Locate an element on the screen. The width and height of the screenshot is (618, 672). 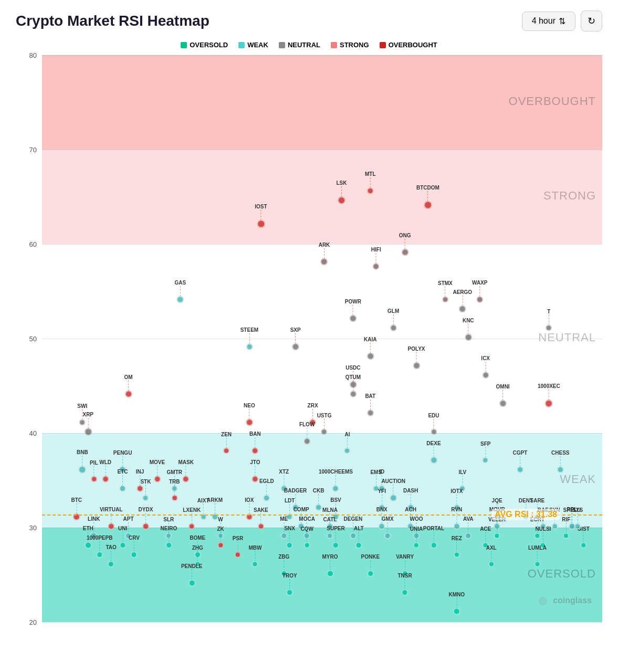
bubble-KMNO: KMNO is located at coordinates (457, 604).